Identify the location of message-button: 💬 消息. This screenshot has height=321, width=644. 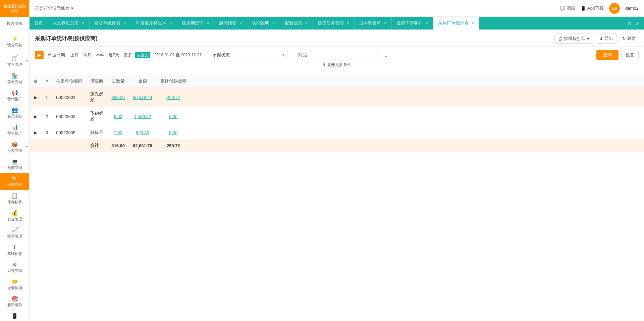
(568, 8).